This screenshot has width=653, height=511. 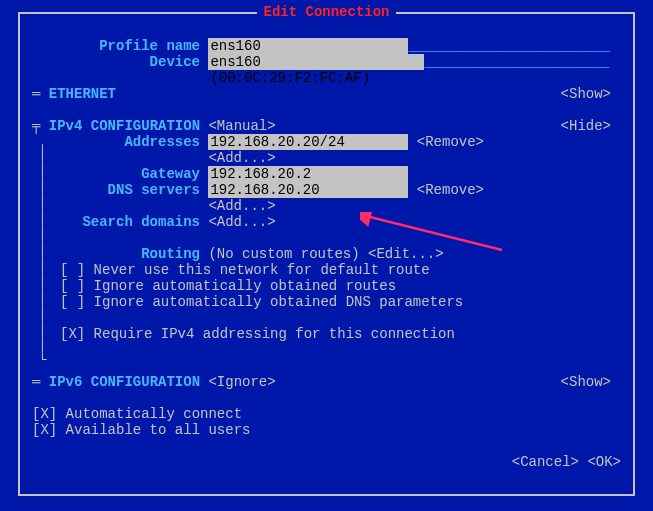 I want to click on footer-buttons: <Cancel> <OK>, so click(x=326, y=462).